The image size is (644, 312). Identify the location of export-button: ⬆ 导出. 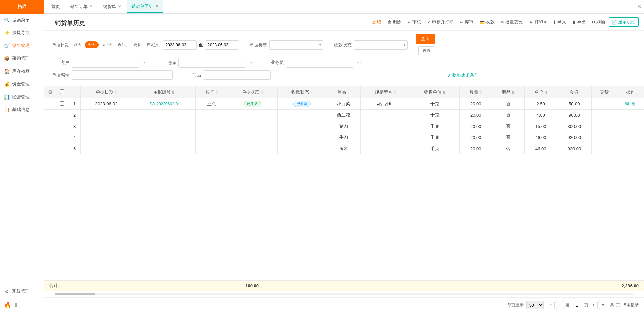
(579, 22).